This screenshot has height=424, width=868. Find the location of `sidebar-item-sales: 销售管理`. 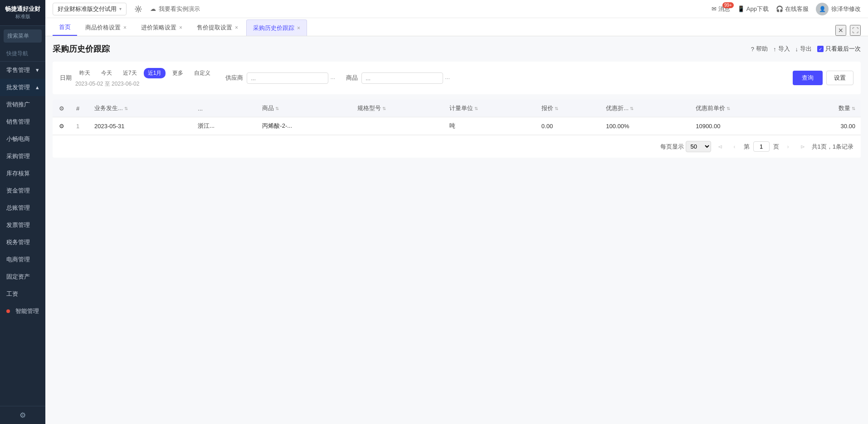

sidebar-item-sales: 销售管理 is located at coordinates (23, 122).